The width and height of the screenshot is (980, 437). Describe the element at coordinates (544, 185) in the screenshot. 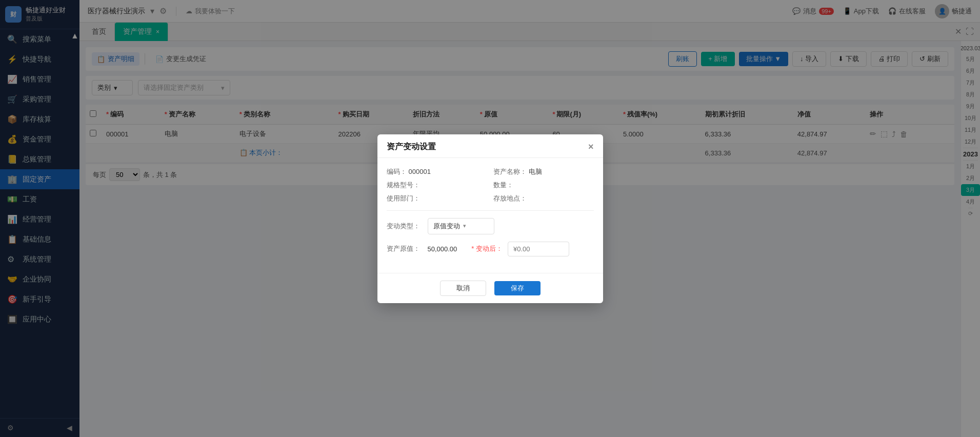

I see `modal-info-qty: 数量：` at that location.